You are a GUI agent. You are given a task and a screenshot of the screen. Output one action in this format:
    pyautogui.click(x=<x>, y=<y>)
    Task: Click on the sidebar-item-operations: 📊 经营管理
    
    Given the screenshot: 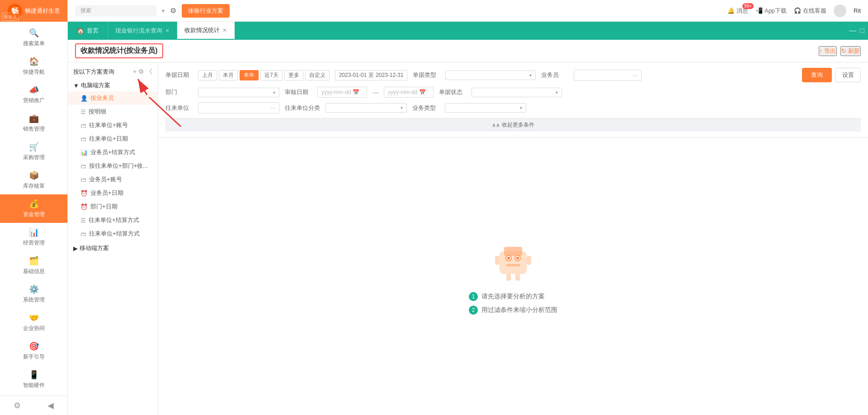 What is the action you would take?
    pyautogui.click(x=33, y=237)
    